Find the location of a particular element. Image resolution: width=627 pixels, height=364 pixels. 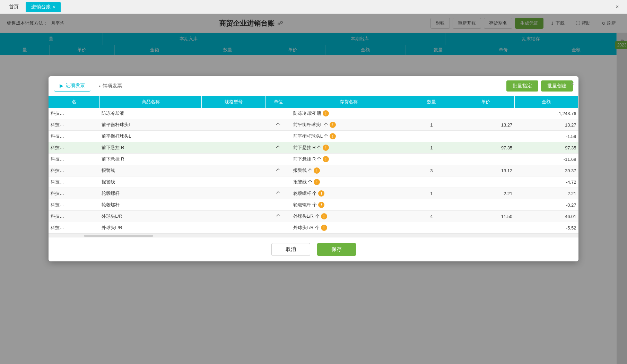

cell-goods: 防冻冷却液 is located at coordinates (150, 114).